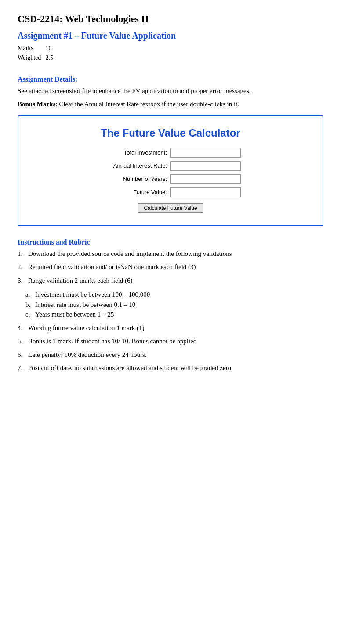 Image resolution: width=341 pixels, height=644 pixels. Describe the element at coordinates (170, 104) in the screenshot. I see `bonus-text: Bonus Marks: Clear the Annual Interest R…` at that location.